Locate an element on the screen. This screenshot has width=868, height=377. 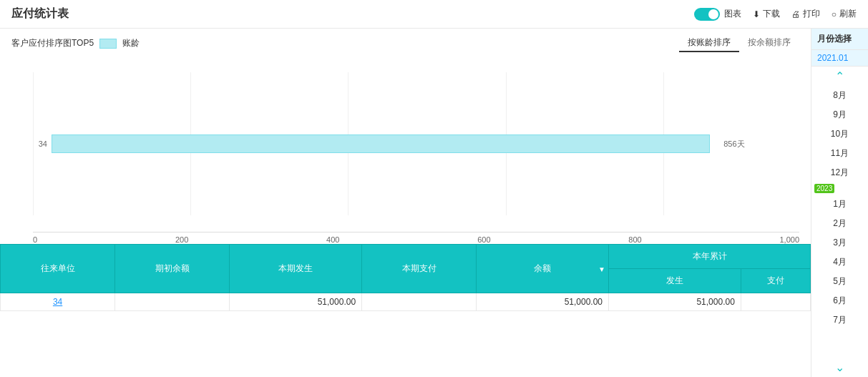
x-tick-0: 0 is located at coordinates (35, 240).